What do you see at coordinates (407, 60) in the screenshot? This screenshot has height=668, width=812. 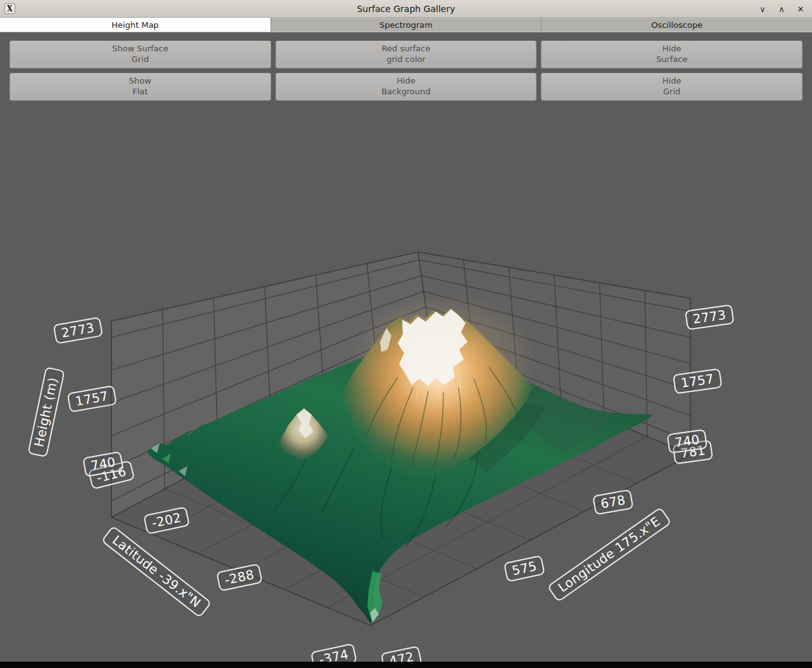 I see `button-label: grid color` at bounding box center [407, 60].